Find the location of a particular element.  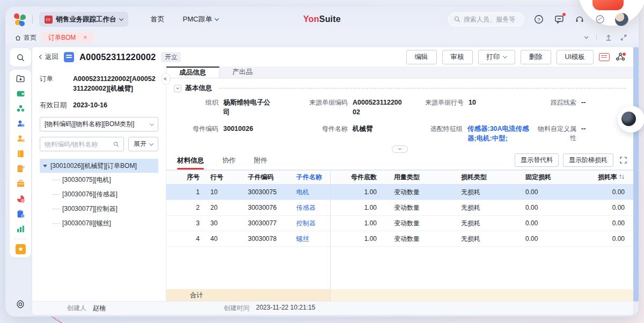

material-search is located at coordinates (82, 144).